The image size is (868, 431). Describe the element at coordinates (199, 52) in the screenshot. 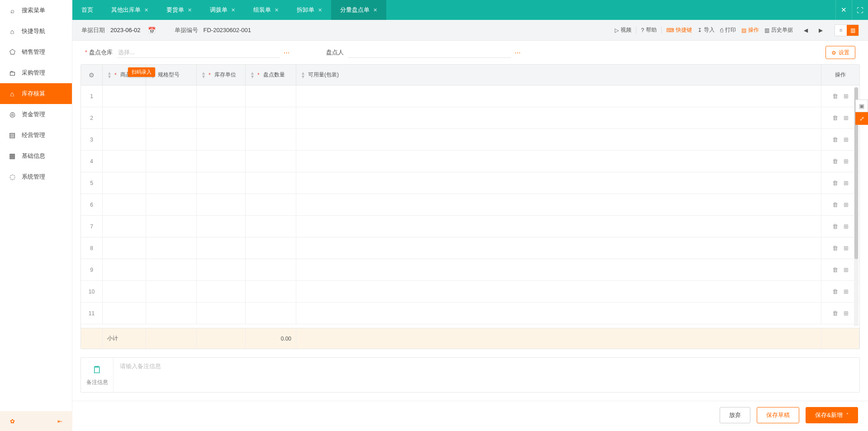

I see `warehouse-input` at that location.